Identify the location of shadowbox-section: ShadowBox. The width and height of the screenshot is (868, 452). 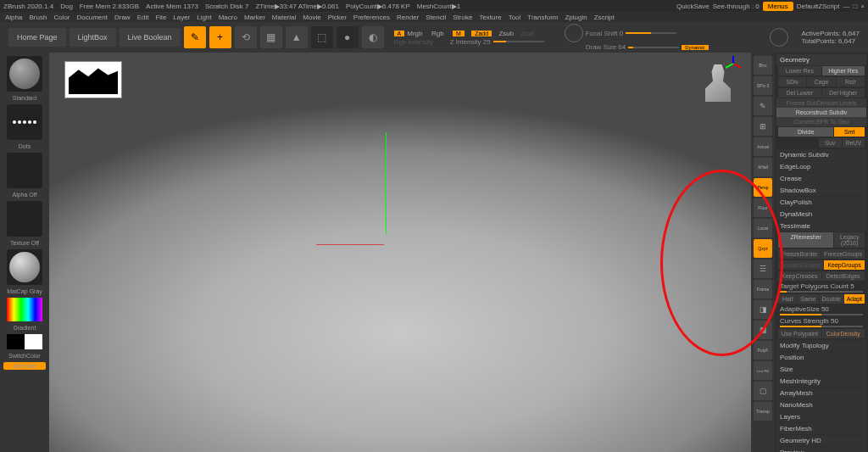
(821, 190).